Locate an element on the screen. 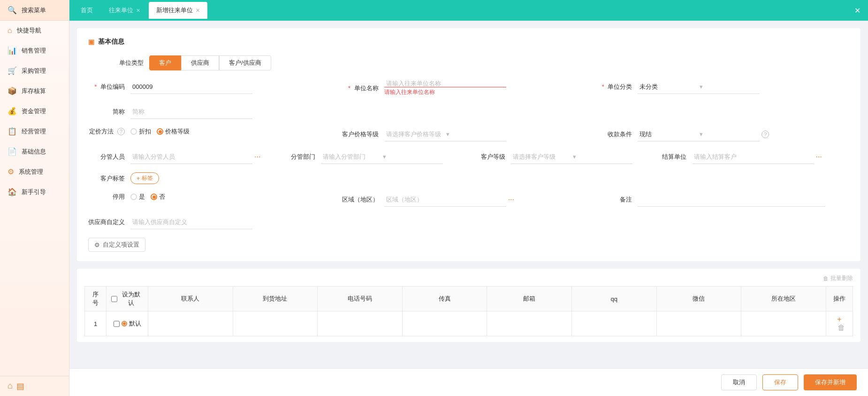 Image resolution: width=868 pixels, height=396 pixels. batch-delete-button: 🗑 批量删除 is located at coordinates (838, 278).